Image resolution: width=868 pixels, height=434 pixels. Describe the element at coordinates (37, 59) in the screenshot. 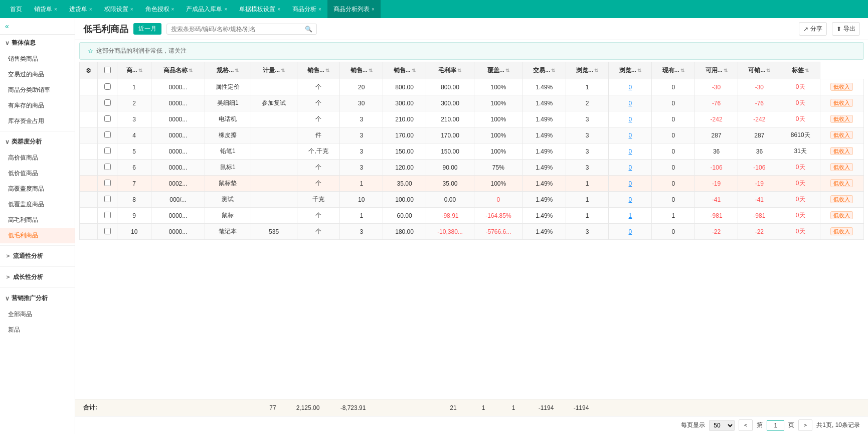

I see `sidebar-item-sales-goods: 销售类商品` at that location.